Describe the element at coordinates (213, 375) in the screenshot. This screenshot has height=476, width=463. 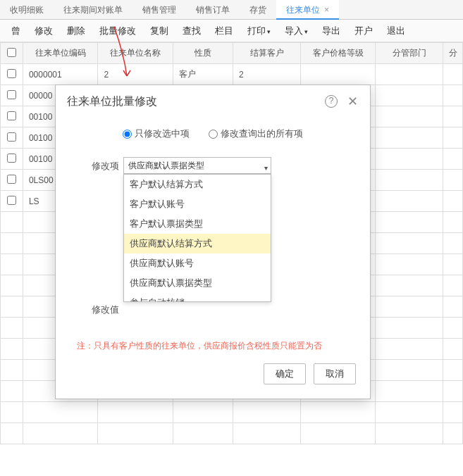
I see `dialog-footer: 确定 取消` at that location.